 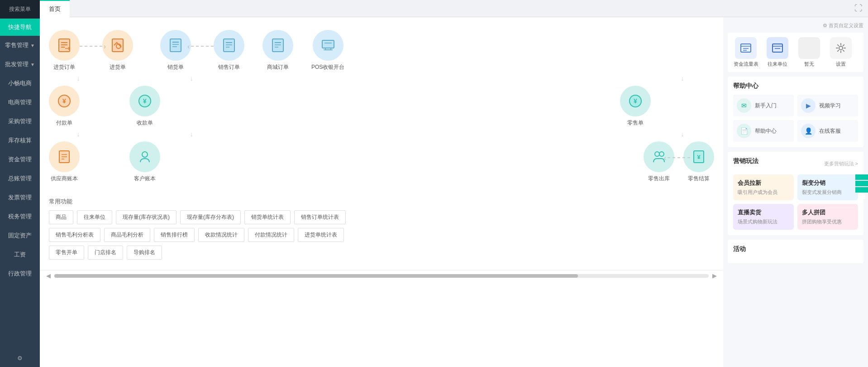 I want to click on float-btn-desktop: 桌面快捷, so click(x=862, y=190).